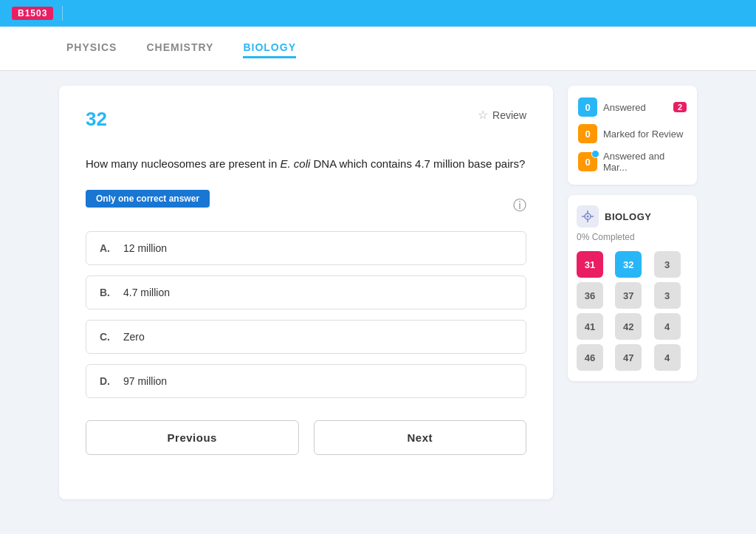 This screenshot has height=534, width=756. What do you see at coordinates (667, 295) in the screenshot?
I see `q-btn-38: 3` at bounding box center [667, 295].